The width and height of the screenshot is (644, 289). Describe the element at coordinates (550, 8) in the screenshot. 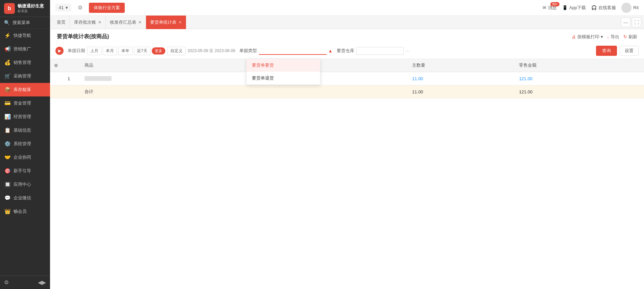

I see `messages-button: ✉ 消息 99+` at that location.